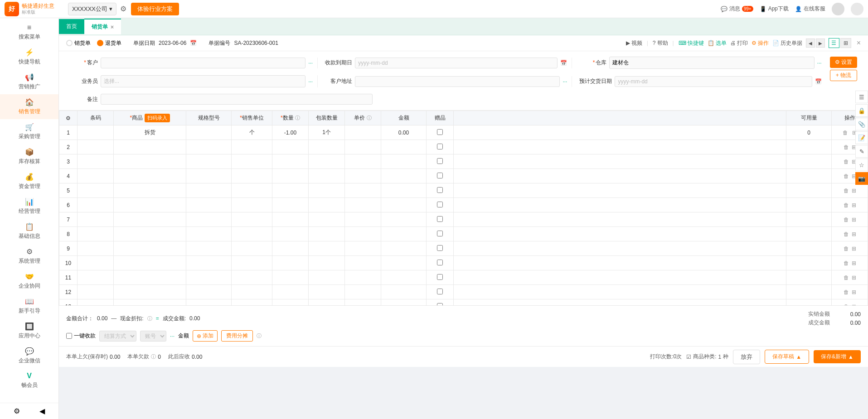 The width and height of the screenshot is (868, 419). I want to click on tab-home: 首页, so click(72, 26).